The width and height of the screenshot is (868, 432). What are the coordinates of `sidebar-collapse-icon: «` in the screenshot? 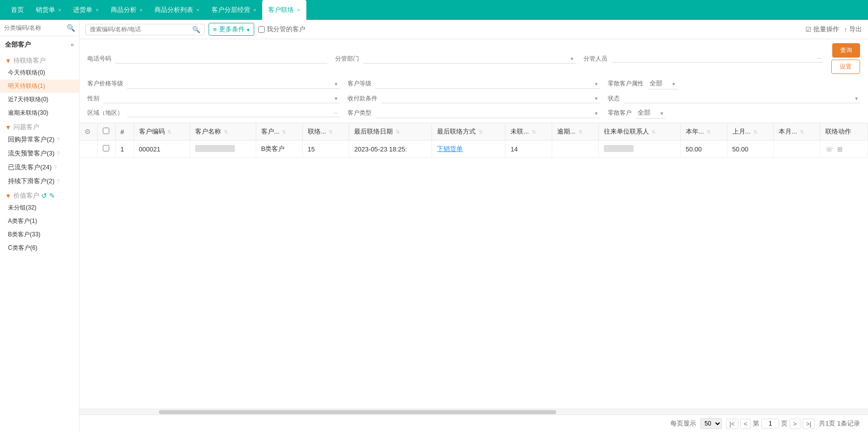 It's located at (72, 45).